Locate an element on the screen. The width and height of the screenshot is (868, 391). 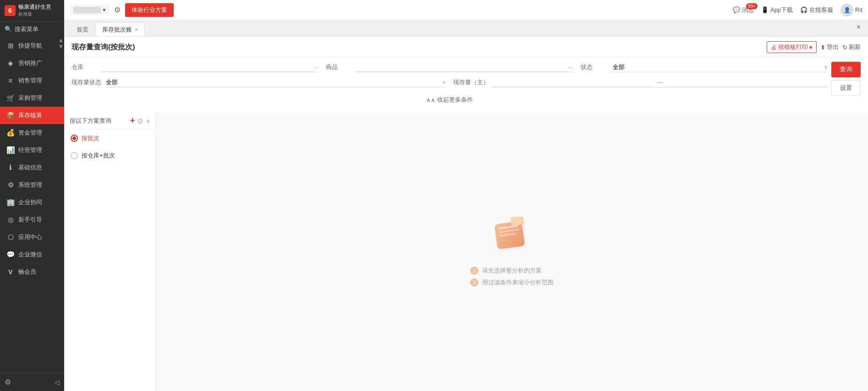
inventory-status-select: 全部 is located at coordinates (273, 82).